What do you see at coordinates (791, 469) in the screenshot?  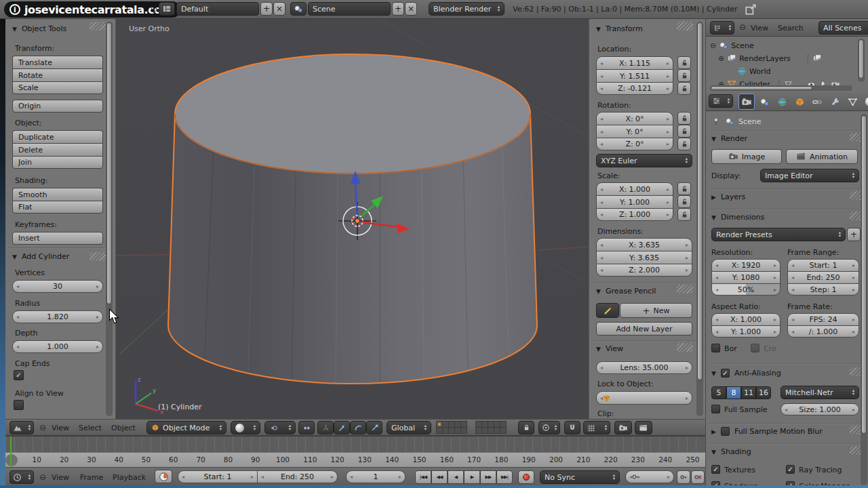 I see `ray-tracing-checkbox` at bounding box center [791, 469].